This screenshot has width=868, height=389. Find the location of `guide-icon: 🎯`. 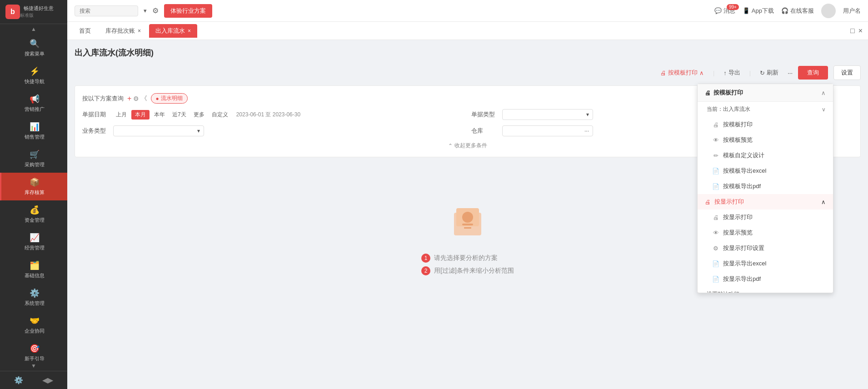

guide-icon: 🎯 is located at coordinates (35, 349).